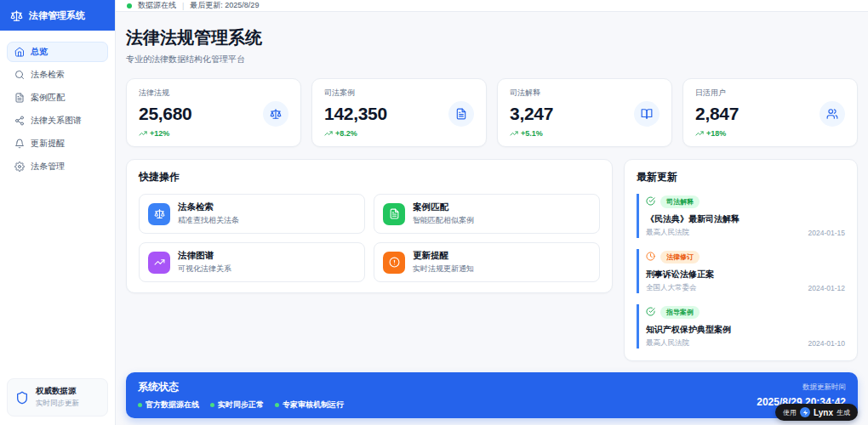 The image size is (868, 425). I want to click on update-title: 《民法典》最新司法解释, so click(745, 219).